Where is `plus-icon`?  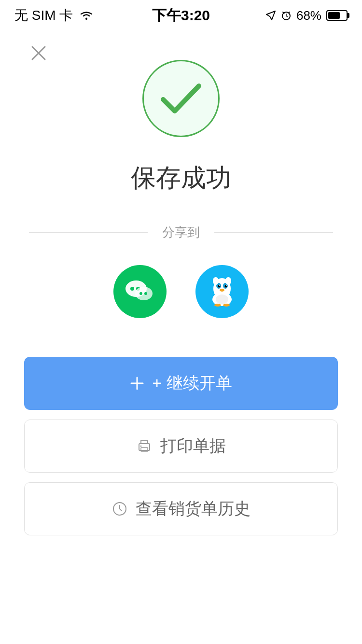
plus-icon is located at coordinates (137, 383).